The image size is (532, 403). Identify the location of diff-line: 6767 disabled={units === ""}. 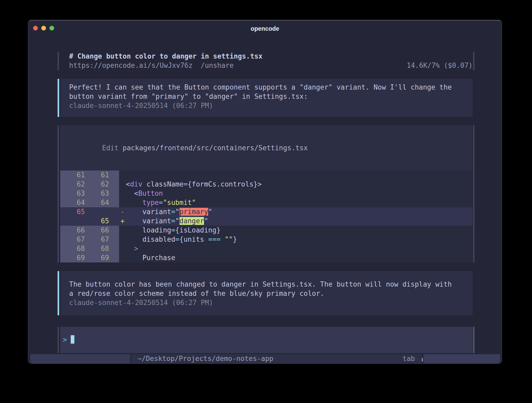
(267, 240).